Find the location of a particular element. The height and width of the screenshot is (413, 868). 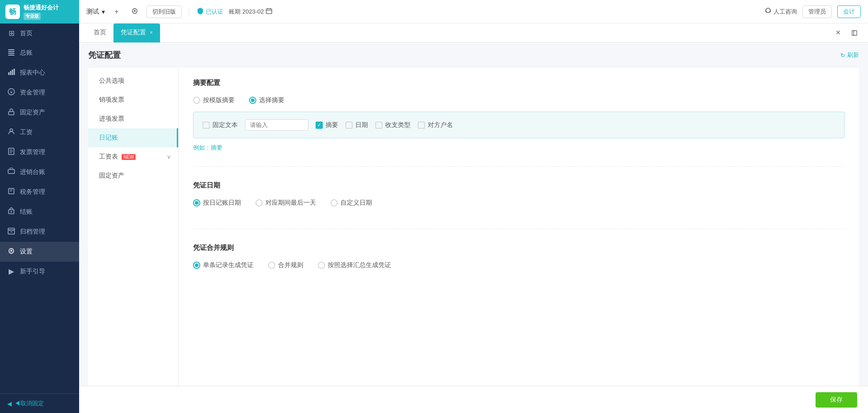

company-selector: 测试 ▾ is located at coordinates (96, 12).